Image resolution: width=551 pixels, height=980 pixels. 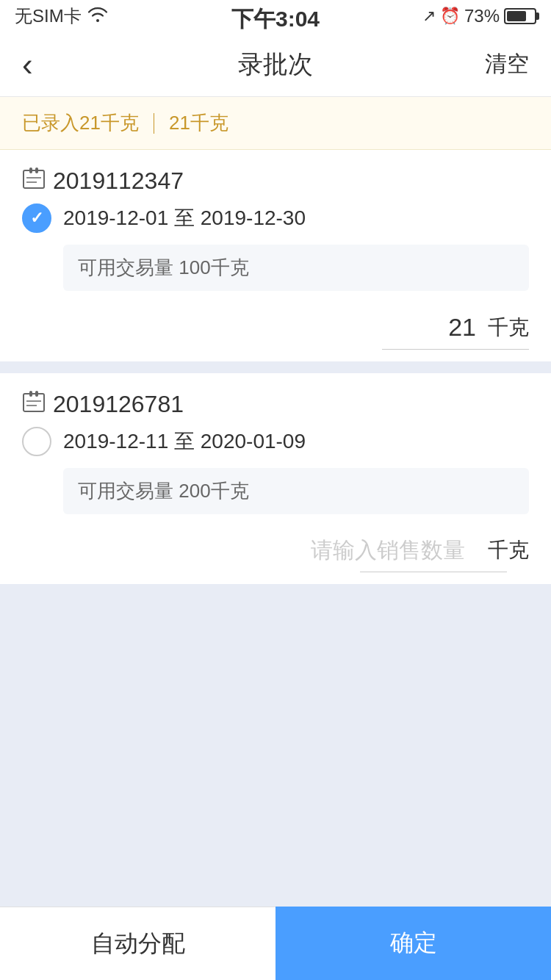 What do you see at coordinates (296, 267) in the screenshot?
I see `batch1-available: 可用交易量 100千克` at bounding box center [296, 267].